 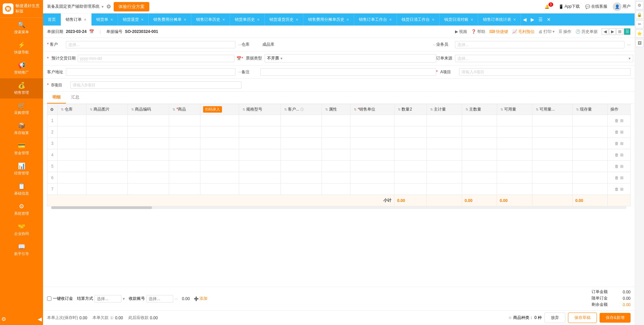 What do you see at coordinates (22, 169) in the screenshot?
I see `sidebar-item-operations: 📊 经营管理` at bounding box center [22, 169].